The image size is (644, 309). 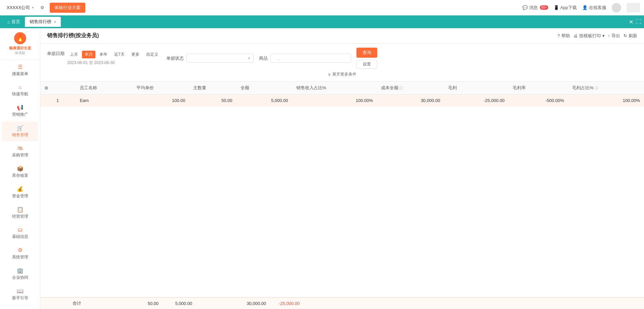 I want to click on cost-info-icon: ⓘ, so click(x=401, y=88).